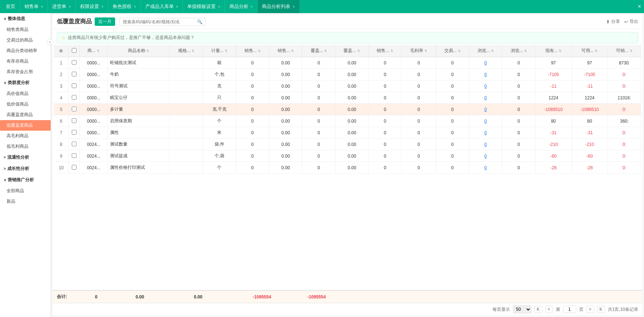  Describe the element at coordinates (640, 7) in the screenshot. I see `close-all-button: ×` at that location.